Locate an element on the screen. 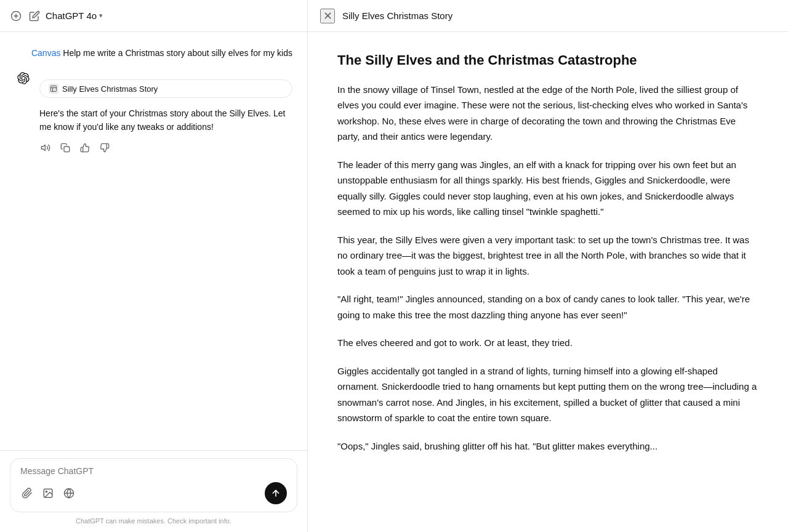  message-input is located at coordinates (154, 471).